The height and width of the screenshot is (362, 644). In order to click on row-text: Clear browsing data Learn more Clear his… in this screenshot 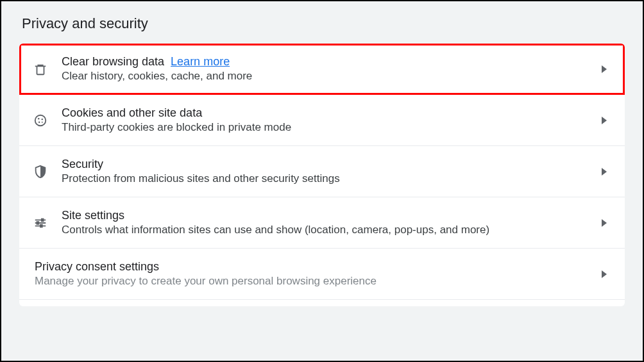, I will do `click(330, 69)`.